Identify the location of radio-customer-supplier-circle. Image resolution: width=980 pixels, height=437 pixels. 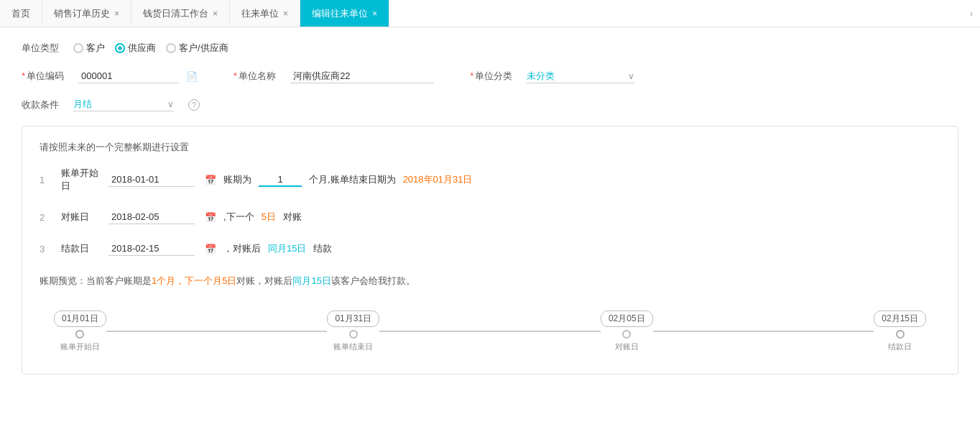
(171, 48).